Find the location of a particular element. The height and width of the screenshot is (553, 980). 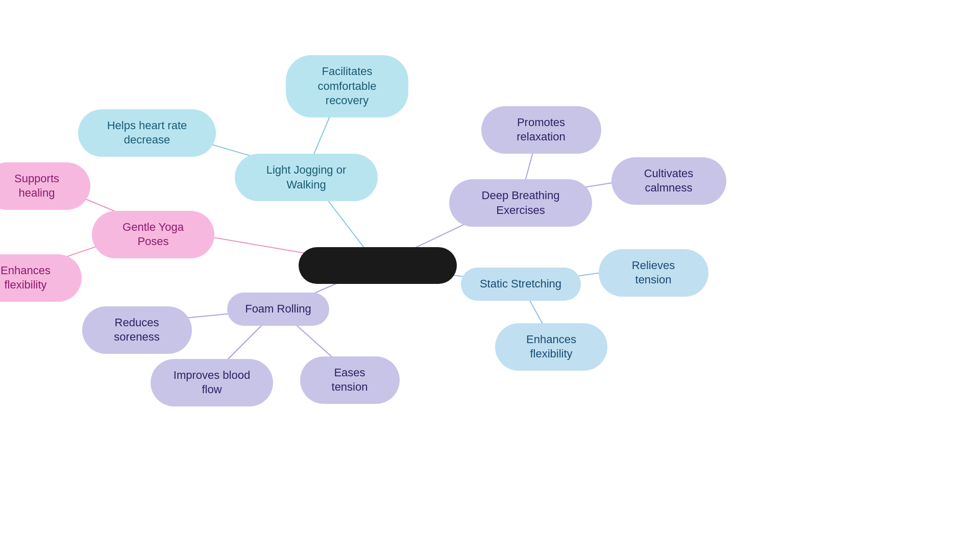

node-gentle-yoga: Gentle Yoga Poses is located at coordinates (153, 235).